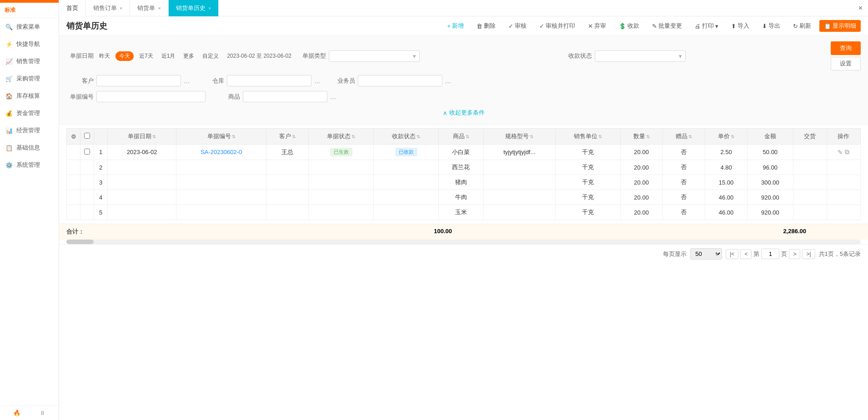  I want to click on audit-print-button: ✓ 审核并打印, so click(557, 26).